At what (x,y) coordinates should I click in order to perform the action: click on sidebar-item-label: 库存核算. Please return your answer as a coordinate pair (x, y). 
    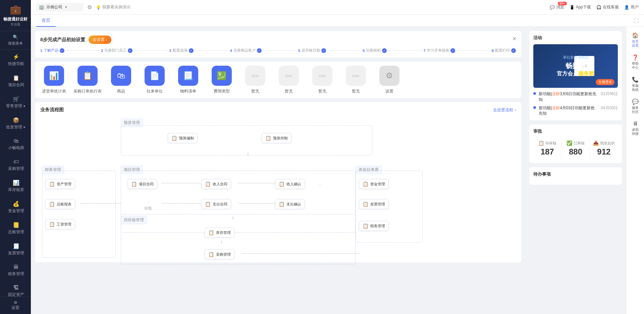
    Looking at the image, I should click on (16, 190).